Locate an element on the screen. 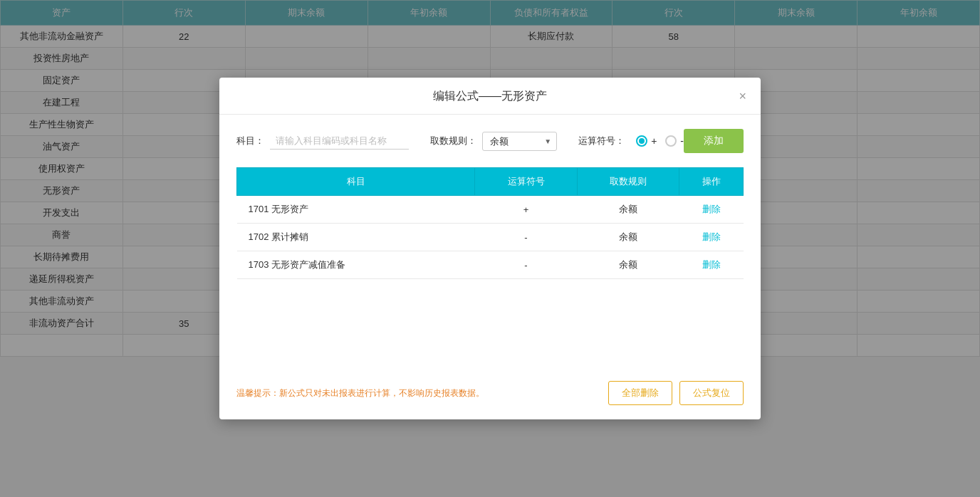 The image size is (980, 497). formula-table-body: 1701 无形资产+余额删除1702 累计摊销-余额删除1703 无形资产减值准… is located at coordinates (490, 238).